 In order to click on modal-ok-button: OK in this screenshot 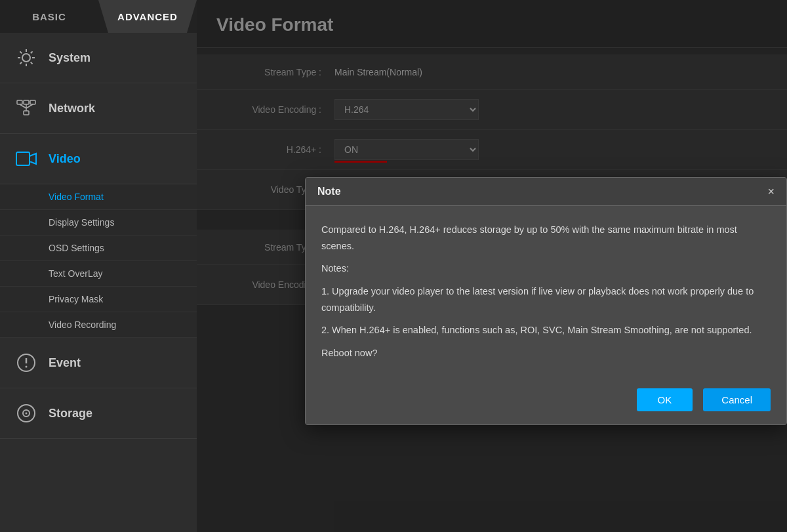, I will do `click(665, 400)`.